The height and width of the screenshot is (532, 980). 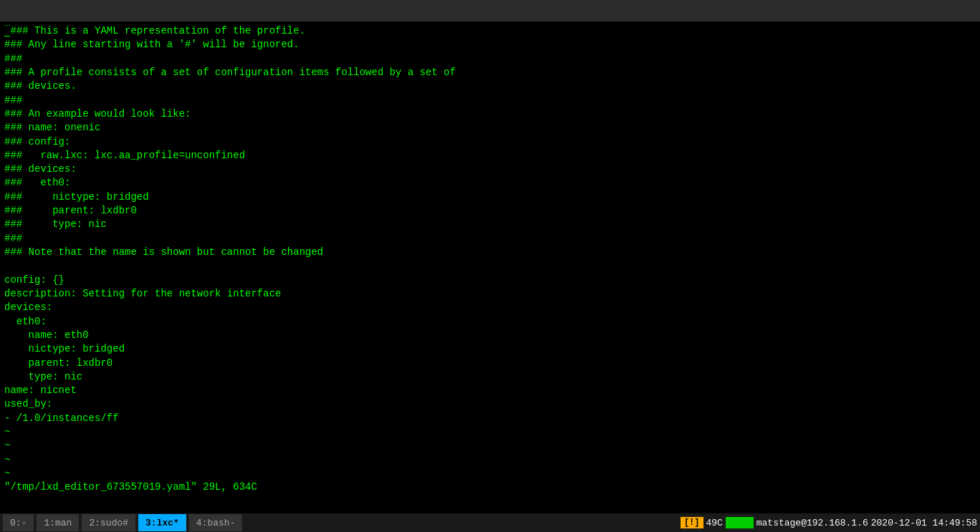 I want to click on maximize-button, so click(x=29, y=11).